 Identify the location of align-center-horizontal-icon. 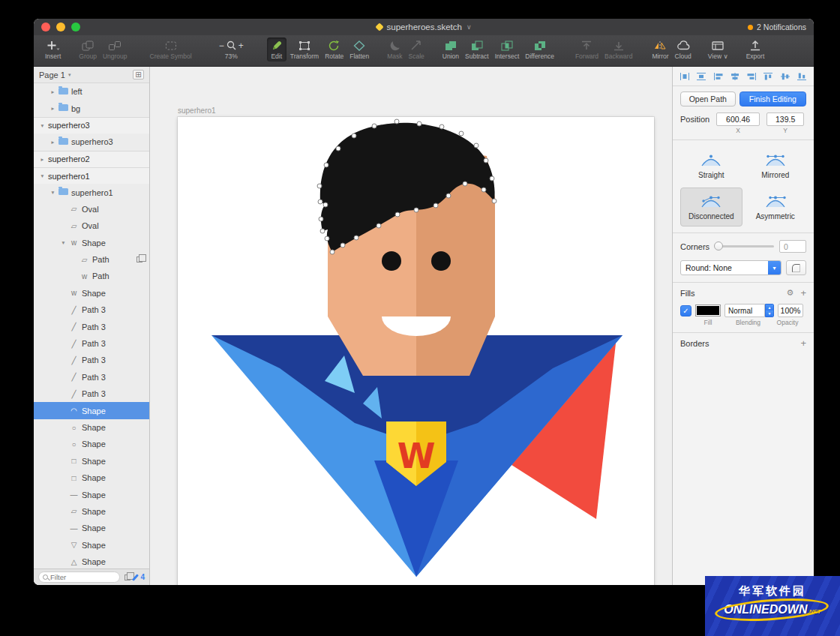
(735, 76).